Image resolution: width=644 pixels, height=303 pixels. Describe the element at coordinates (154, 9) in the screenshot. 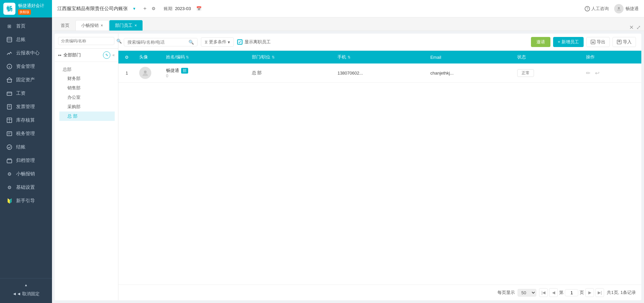

I see `settings-icon: ⚙` at that location.